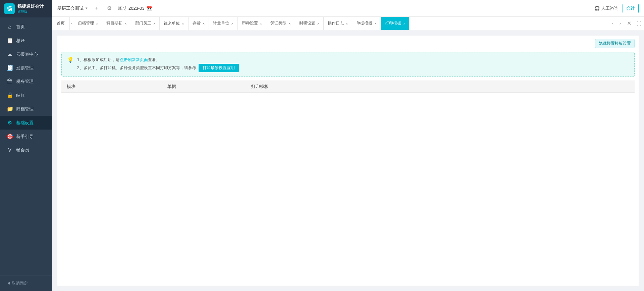 The image size is (644, 291). What do you see at coordinates (87, 8) in the screenshot?
I see `company-chevron-icon: ▾` at bounding box center [87, 8].